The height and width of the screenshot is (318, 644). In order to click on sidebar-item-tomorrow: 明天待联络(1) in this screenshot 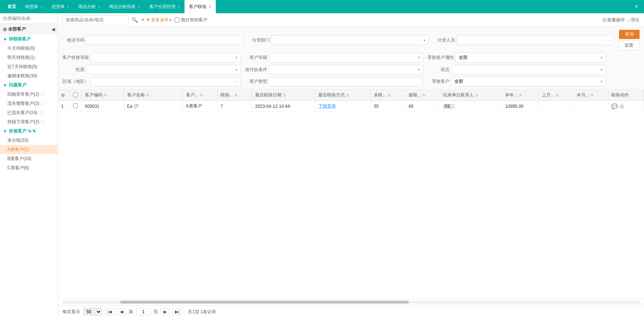, I will do `click(29, 57)`.